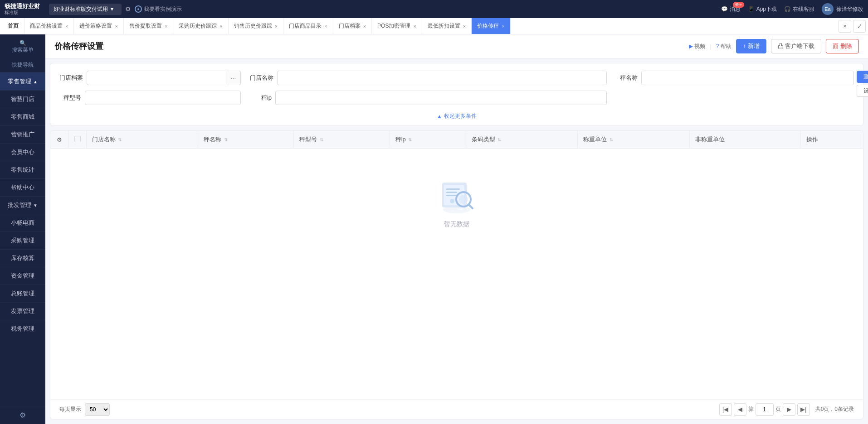  I want to click on sidebar-item-ledger: 总账管理, so click(23, 294).